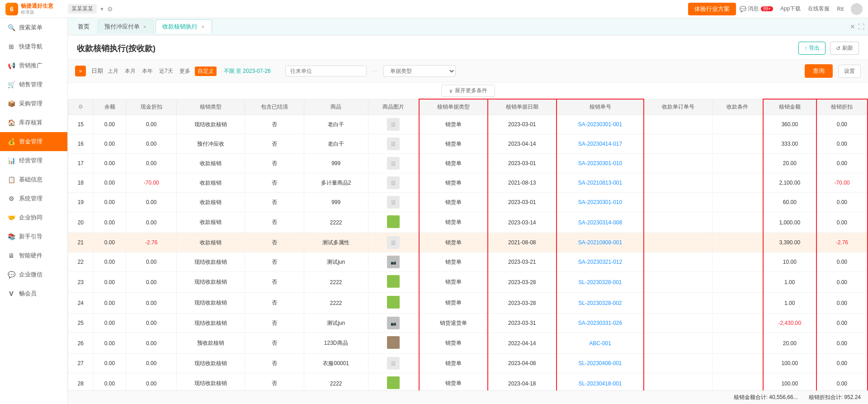 This screenshot has width=868, height=404. Describe the element at coordinates (600, 125) in the screenshot. I see `row-writeoff-bill-no: SA-20230301-001` at that location.